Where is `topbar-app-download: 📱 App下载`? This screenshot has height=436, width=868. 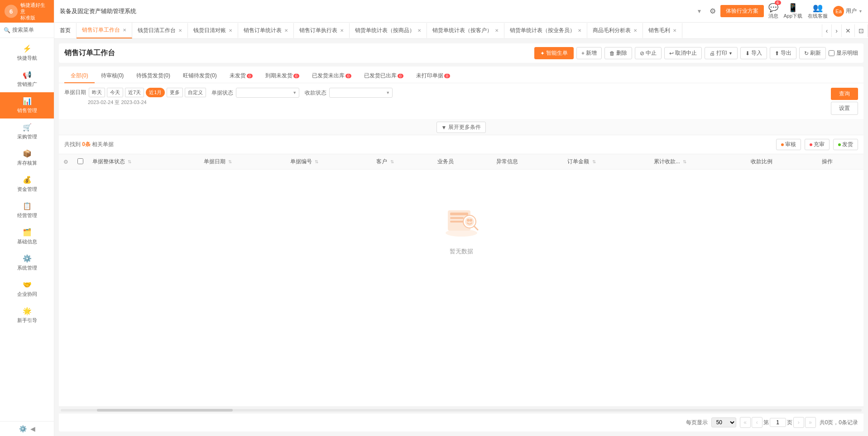
topbar-app-download: 📱 App下载 is located at coordinates (793, 11).